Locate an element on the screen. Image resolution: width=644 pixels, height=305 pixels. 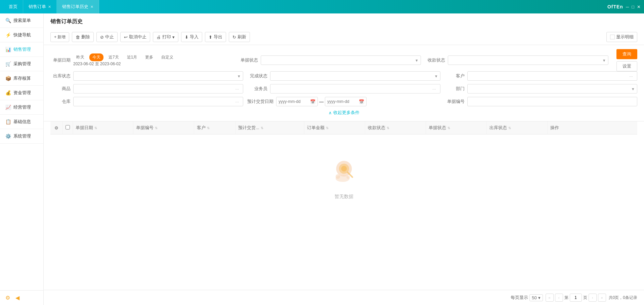
th-amount-sort: 订单金额 ⇅ is located at coordinates (335, 128).